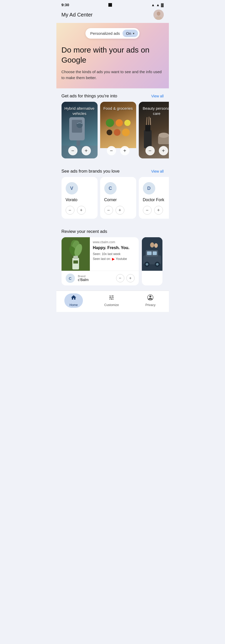 This screenshot has width=225, height=644. What do you see at coordinates (72, 189) in the screenshot?
I see `brand-initial-vorato: V` at bounding box center [72, 189].